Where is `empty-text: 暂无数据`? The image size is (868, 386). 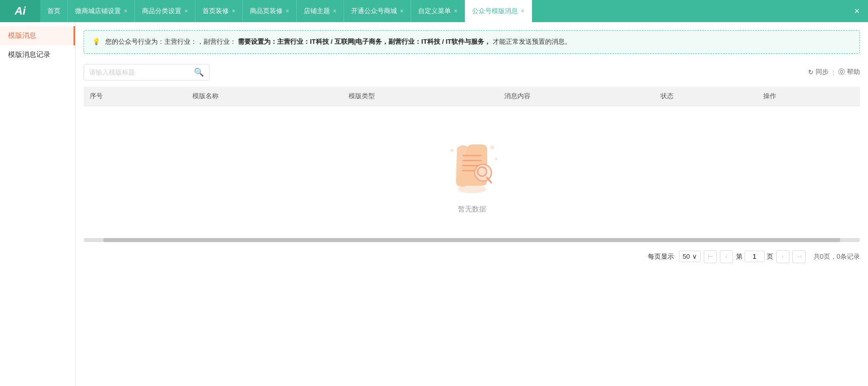 empty-text: 暂无数据 is located at coordinates (472, 209).